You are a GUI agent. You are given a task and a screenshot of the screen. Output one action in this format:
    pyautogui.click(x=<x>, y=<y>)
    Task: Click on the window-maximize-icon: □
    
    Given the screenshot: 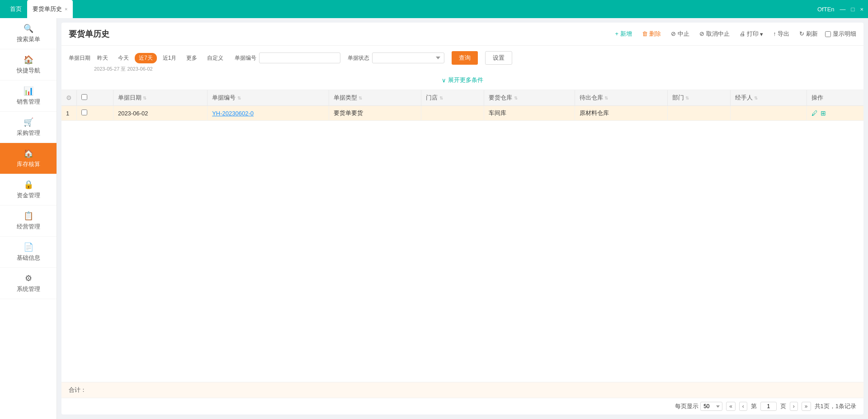 What is the action you would take?
    pyautogui.click(x=853, y=9)
    